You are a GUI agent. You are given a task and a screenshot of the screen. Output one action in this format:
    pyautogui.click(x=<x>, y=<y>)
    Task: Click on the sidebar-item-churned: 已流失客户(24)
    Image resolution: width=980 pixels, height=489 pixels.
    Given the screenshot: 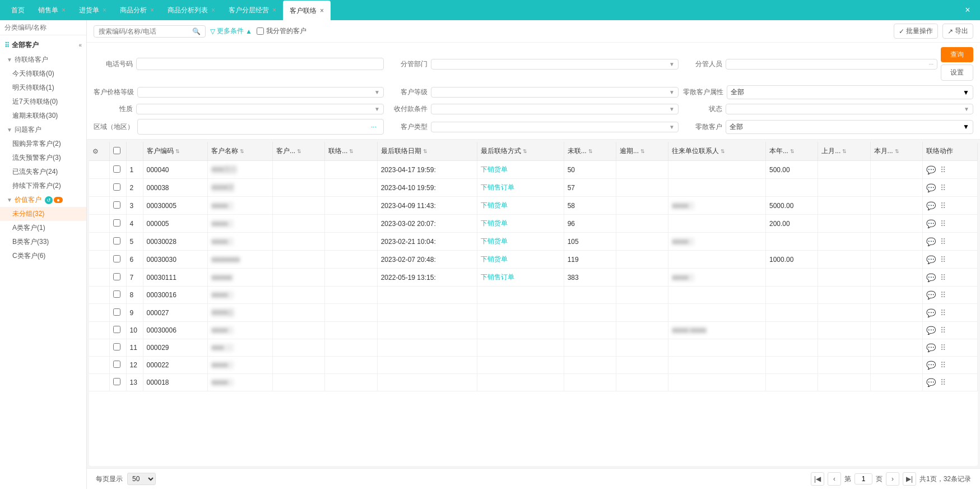 What is the action you would take?
    pyautogui.click(x=43, y=172)
    